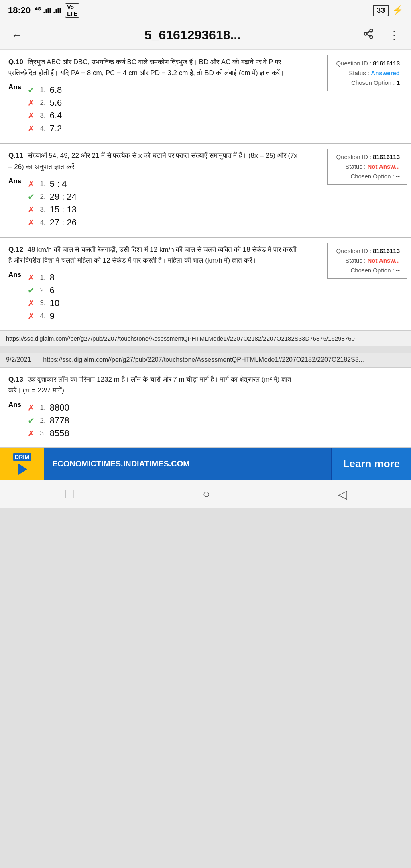  What do you see at coordinates (206, 190) in the screenshot?
I see `question-card-q11: Question ID : 81616113 Status : Not Answ…` at bounding box center [206, 190].